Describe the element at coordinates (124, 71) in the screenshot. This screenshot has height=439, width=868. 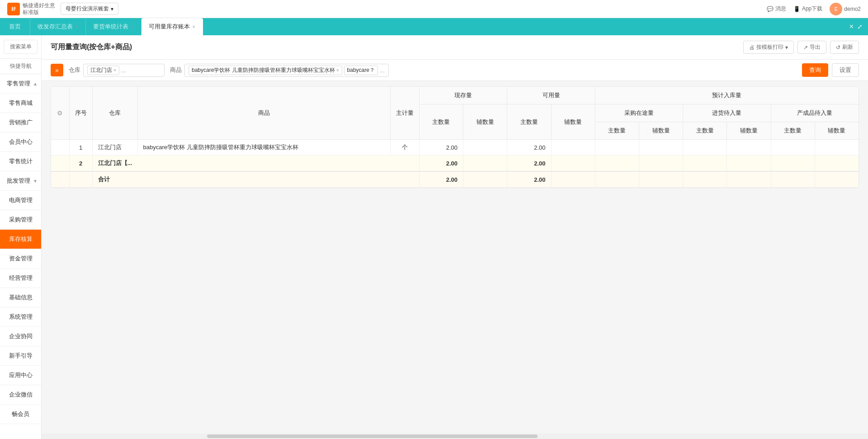
I see `warehouse-filter-tags: 江北门店 × ...` at that location.